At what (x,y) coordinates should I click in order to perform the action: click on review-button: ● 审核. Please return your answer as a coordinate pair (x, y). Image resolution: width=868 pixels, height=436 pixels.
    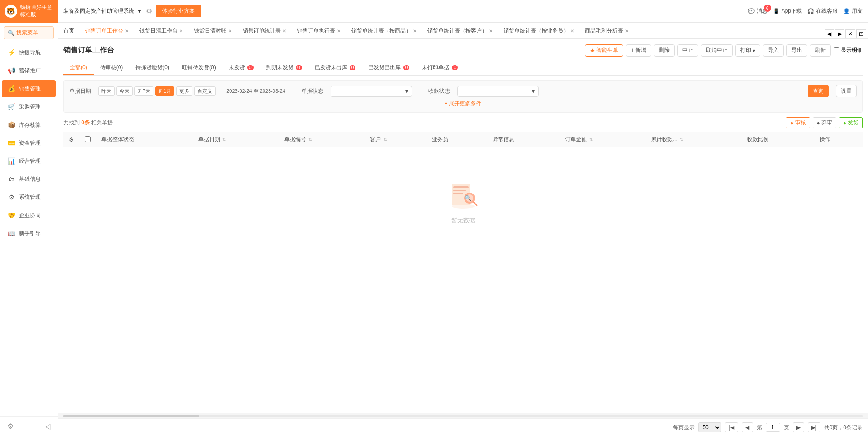
    Looking at the image, I should click on (798, 123).